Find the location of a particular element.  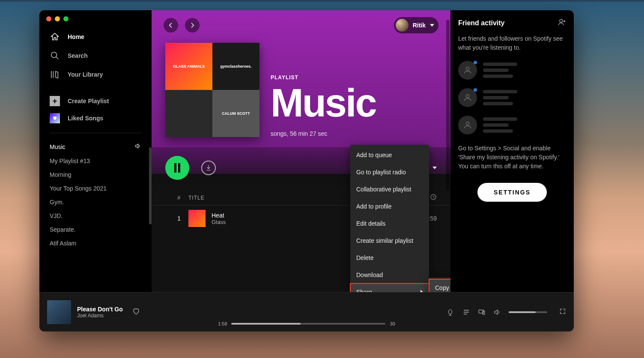

playlist-context-menu: Add to queue Go to playlist radio Collab… is located at coordinates (390, 218).